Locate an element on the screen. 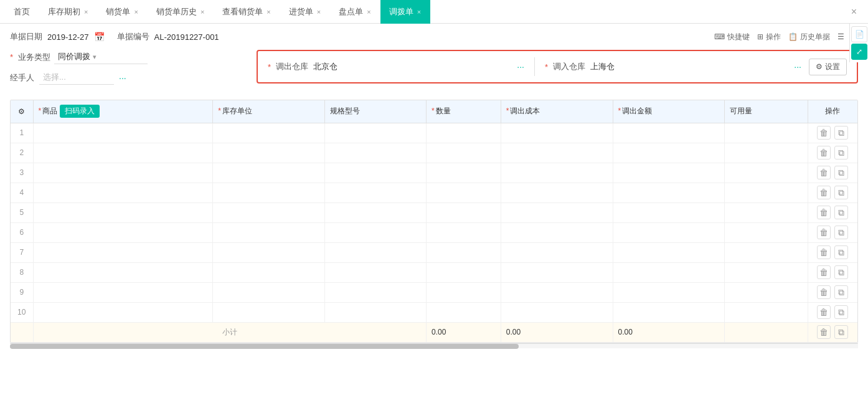  panel-expand-button: ⤢ is located at coordinates (859, 52).